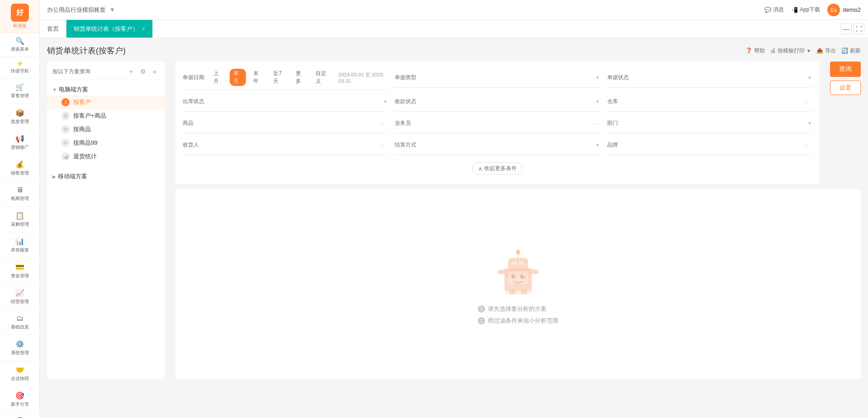 Image resolution: width=868 pixels, height=418 pixels. I want to click on scheme-item-by-customer-goods: ≡ 按客户+商品, so click(106, 116).